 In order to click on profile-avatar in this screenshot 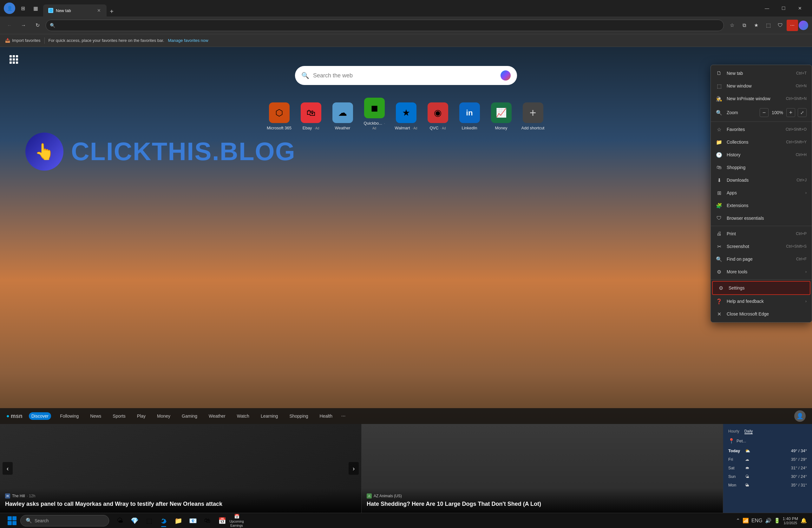, I will do `click(803, 25)`.